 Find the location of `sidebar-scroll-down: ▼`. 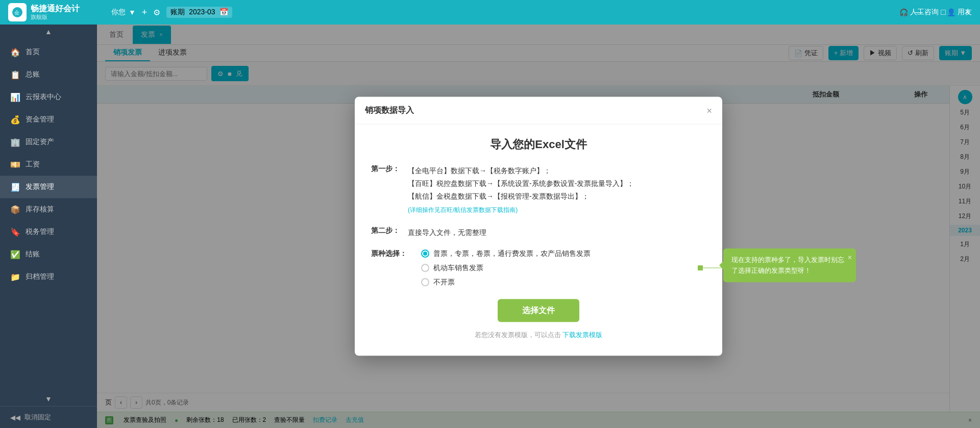

sidebar-scroll-down: ▼ is located at coordinates (48, 399).